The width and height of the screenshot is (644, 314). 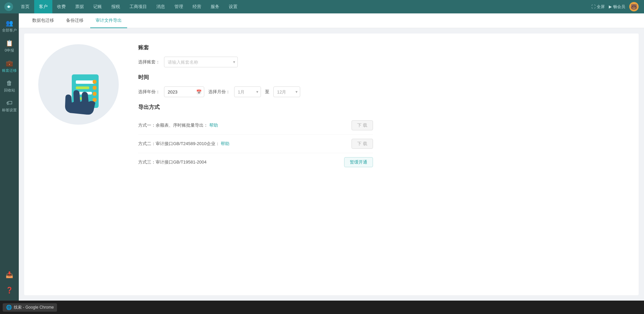 I want to click on month-end-select: 1月2月3月4月 5月6月7月8月 9月10月11月12月, so click(x=287, y=92).